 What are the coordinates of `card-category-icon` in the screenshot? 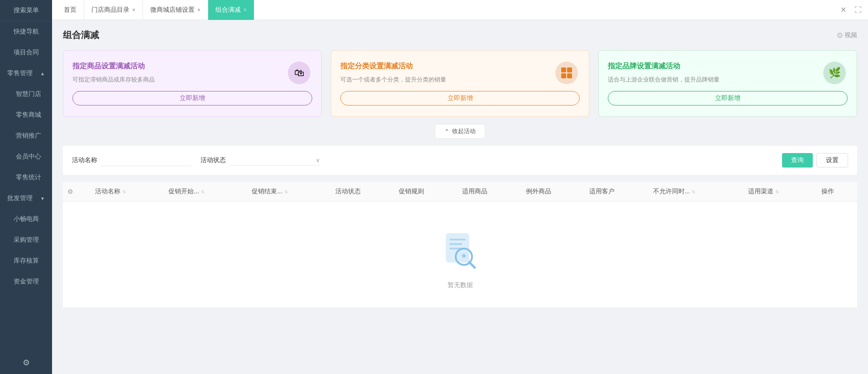 It's located at (567, 73).